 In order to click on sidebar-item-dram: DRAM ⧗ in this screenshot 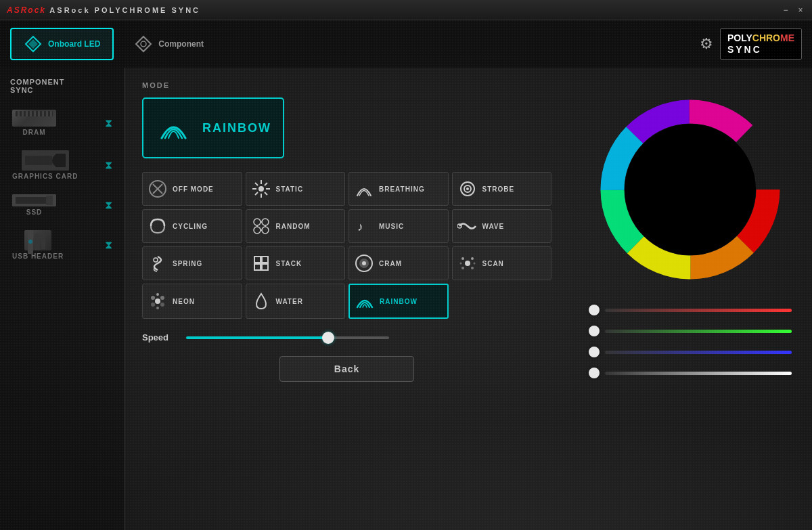, I will do `click(62, 123)`.